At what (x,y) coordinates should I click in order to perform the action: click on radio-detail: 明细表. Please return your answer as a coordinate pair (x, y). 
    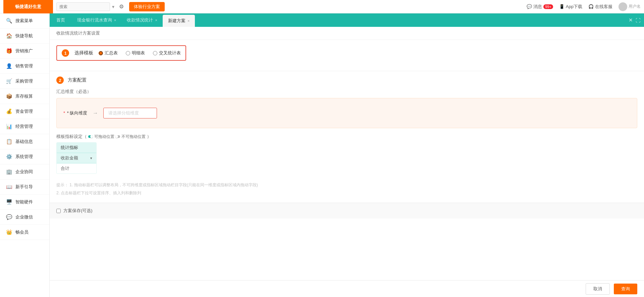
    Looking at the image, I should click on (136, 53).